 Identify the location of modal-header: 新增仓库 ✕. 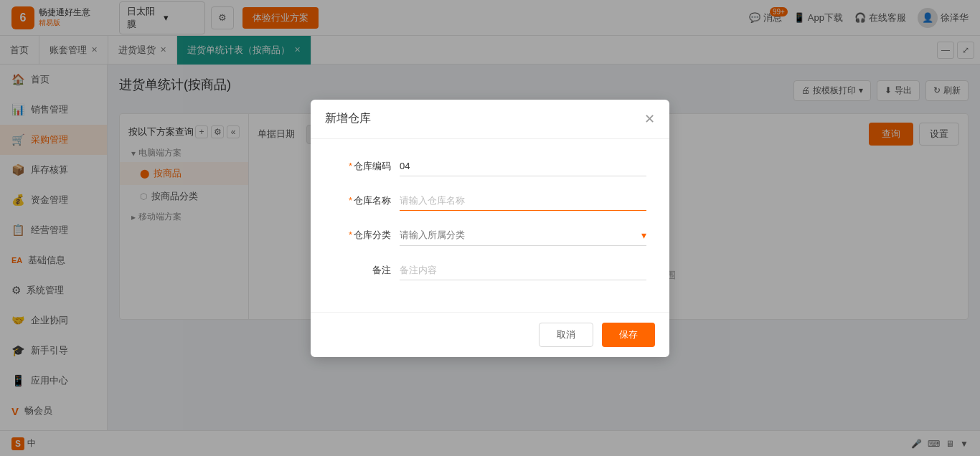
(490, 119).